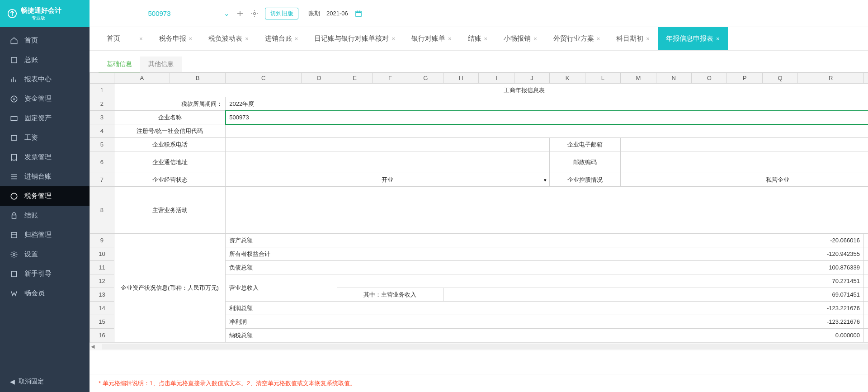 The width and height of the screenshot is (868, 392). What do you see at coordinates (282, 39) in the screenshot?
I see `tab-inout: 进销台账×` at bounding box center [282, 39].